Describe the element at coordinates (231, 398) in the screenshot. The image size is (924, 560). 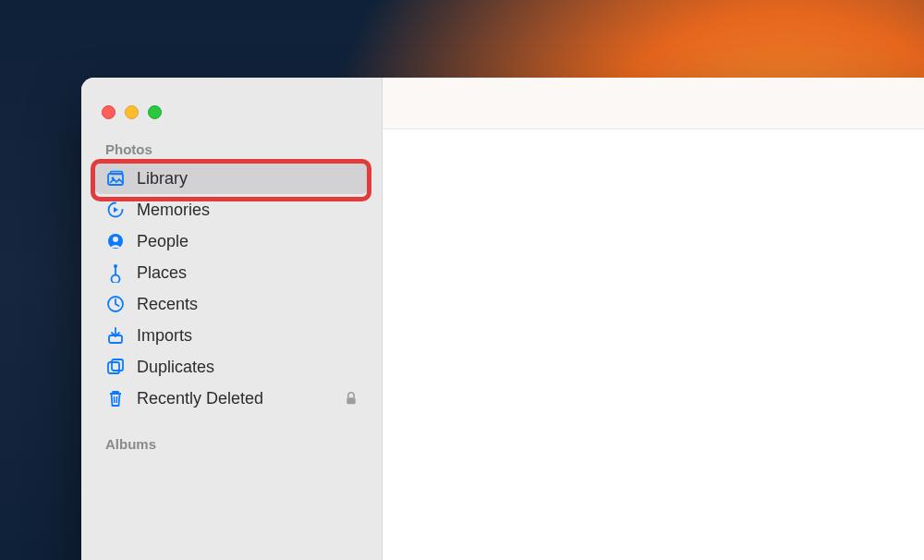
I see `sidebar-item-recently-deleted: Recently Deleted` at that location.